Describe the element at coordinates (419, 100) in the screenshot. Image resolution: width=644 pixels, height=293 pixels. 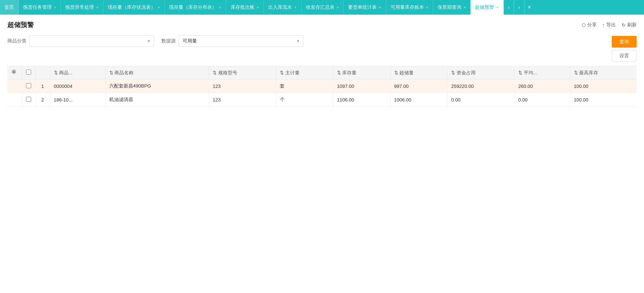
I see `row-overstock: 1006.00` at that location.